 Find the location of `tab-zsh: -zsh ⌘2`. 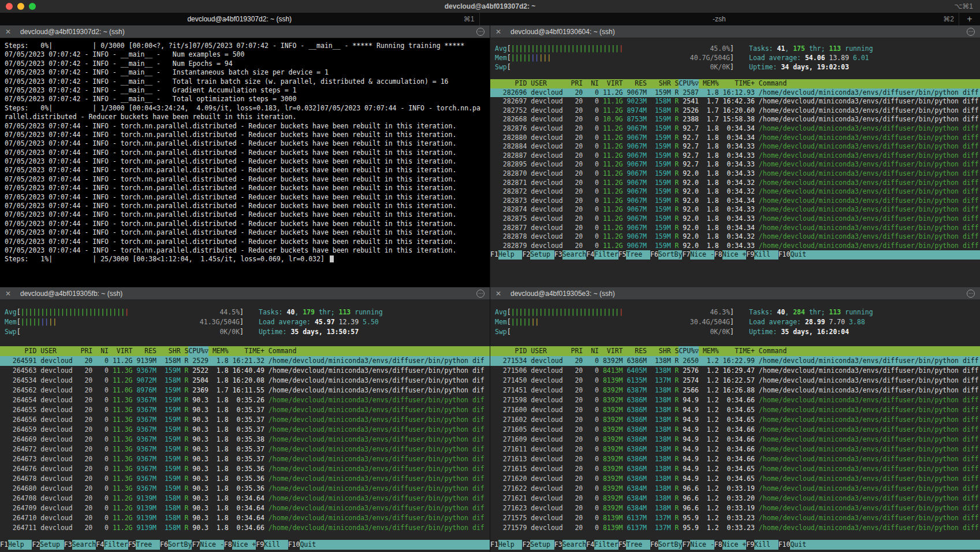

tab-zsh: -zsh ⌘2 is located at coordinates (720, 19).